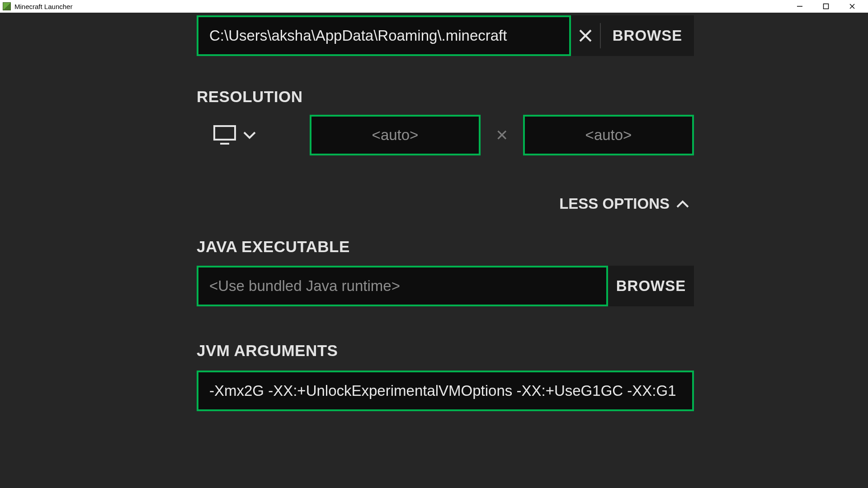 The image size is (868, 488). What do you see at coordinates (445, 391) in the screenshot?
I see `jvm-arguments-input` at bounding box center [445, 391].